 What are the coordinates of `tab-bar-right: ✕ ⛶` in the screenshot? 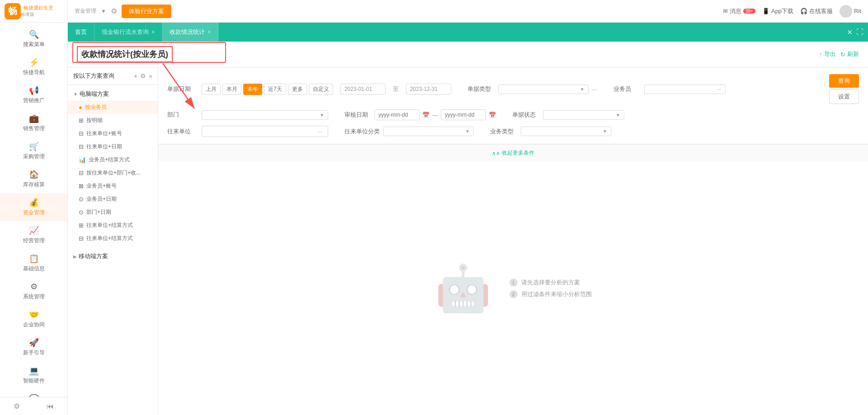 It's located at (855, 32).